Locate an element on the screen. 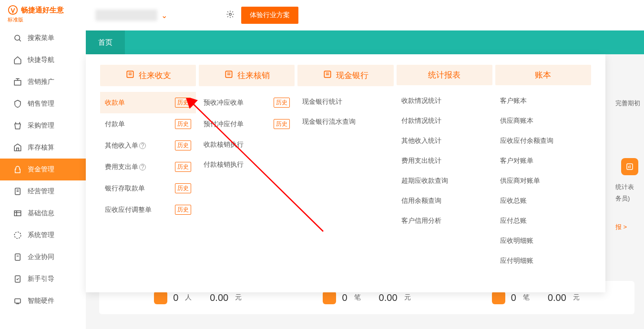 The height and width of the screenshot is (329, 644). nav-label-6: 资金管理 is located at coordinates (41, 169).